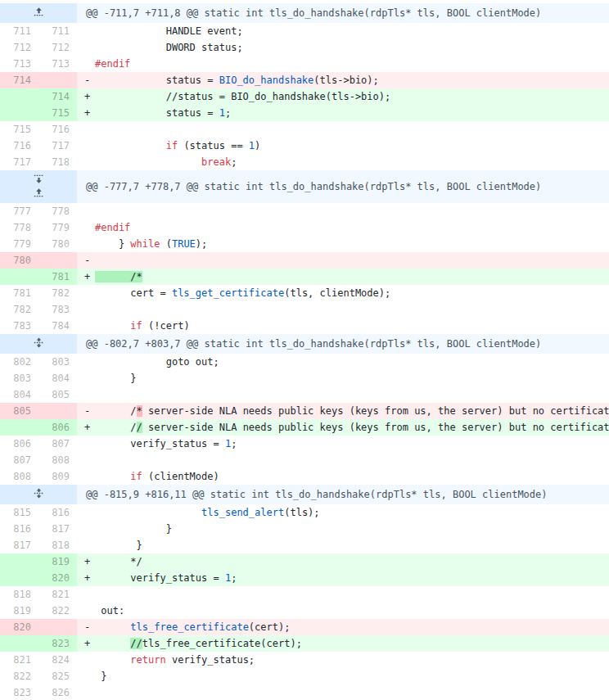  I want to click on old-line-number: 817, so click(20, 545).